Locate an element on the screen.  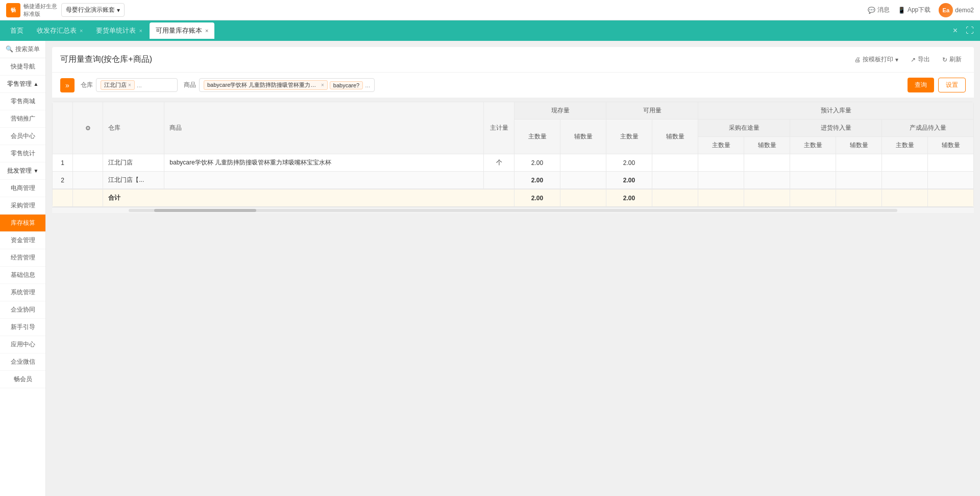
app-download-btn: 📱 App下载 is located at coordinates (914, 10).